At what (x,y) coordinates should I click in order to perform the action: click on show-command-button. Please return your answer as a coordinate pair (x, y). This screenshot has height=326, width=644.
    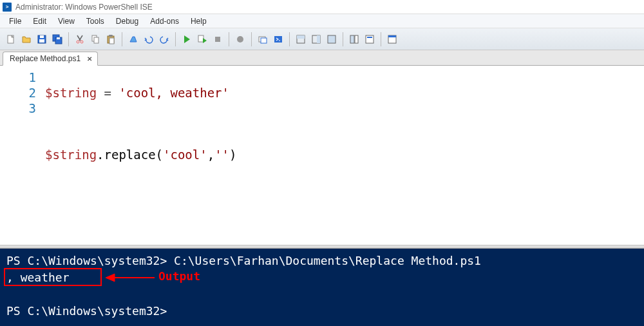
    Looking at the image, I should click on (370, 39).